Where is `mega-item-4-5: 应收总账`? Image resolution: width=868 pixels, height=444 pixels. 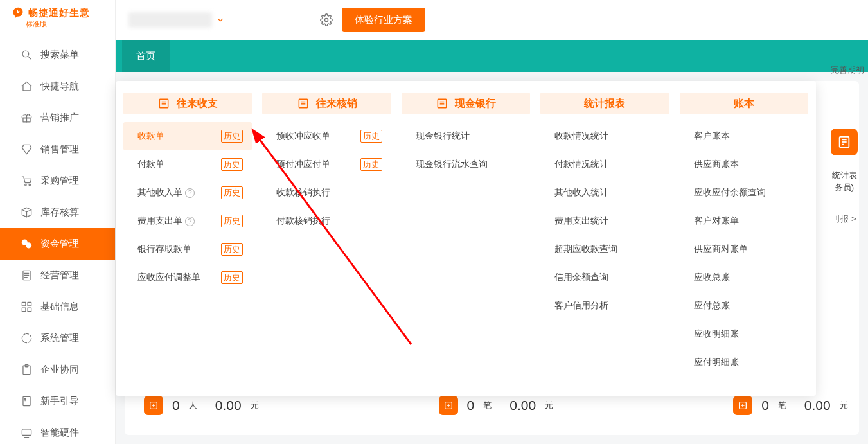
mega-item-4-5: 应收总账 is located at coordinates (744, 278).